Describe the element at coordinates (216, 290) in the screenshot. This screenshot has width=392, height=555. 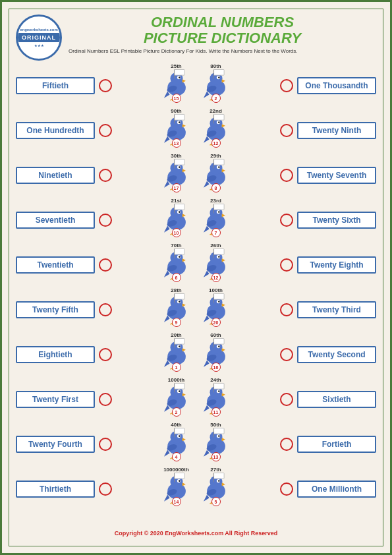
I see `bird2-flag-5: 100th` at that location.